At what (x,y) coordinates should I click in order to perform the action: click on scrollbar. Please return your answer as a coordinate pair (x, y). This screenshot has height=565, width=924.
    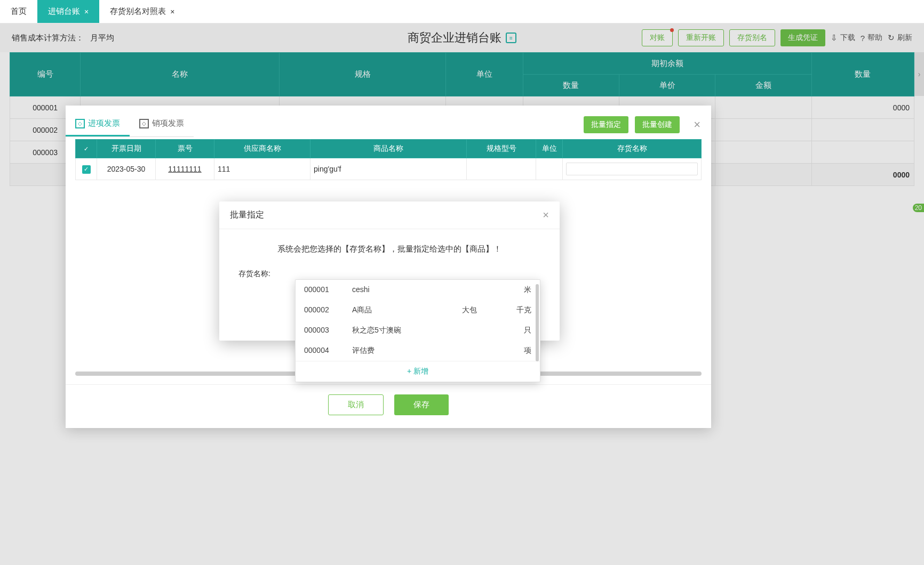
    Looking at the image, I should click on (537, 323).